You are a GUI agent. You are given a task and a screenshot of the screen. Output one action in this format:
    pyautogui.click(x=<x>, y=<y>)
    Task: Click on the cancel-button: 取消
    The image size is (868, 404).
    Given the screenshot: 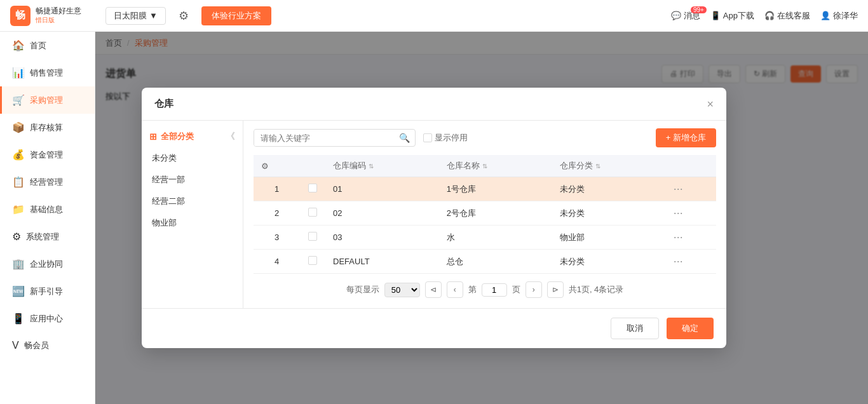 What is the action you would take?
    pyautogui.click(x=635, y=328)
    